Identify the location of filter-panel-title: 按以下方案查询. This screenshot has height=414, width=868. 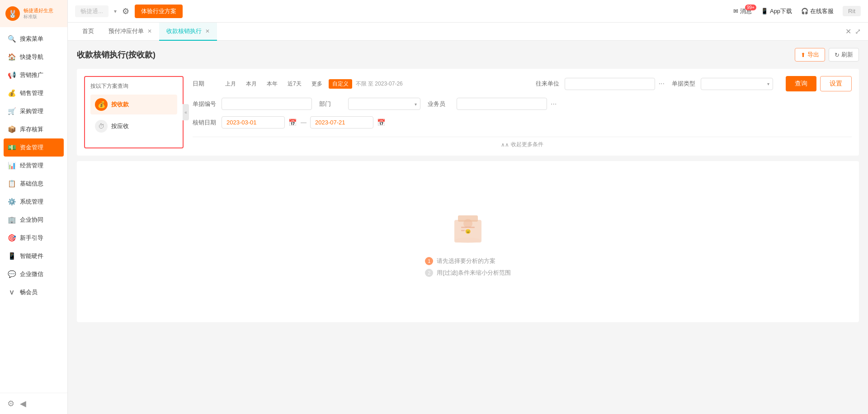
(134, 86).